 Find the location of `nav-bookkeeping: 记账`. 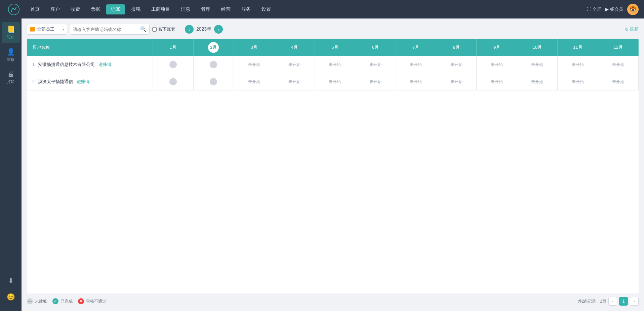

nav-bookkeeping: 记账 is located at coordinates (116, 9).